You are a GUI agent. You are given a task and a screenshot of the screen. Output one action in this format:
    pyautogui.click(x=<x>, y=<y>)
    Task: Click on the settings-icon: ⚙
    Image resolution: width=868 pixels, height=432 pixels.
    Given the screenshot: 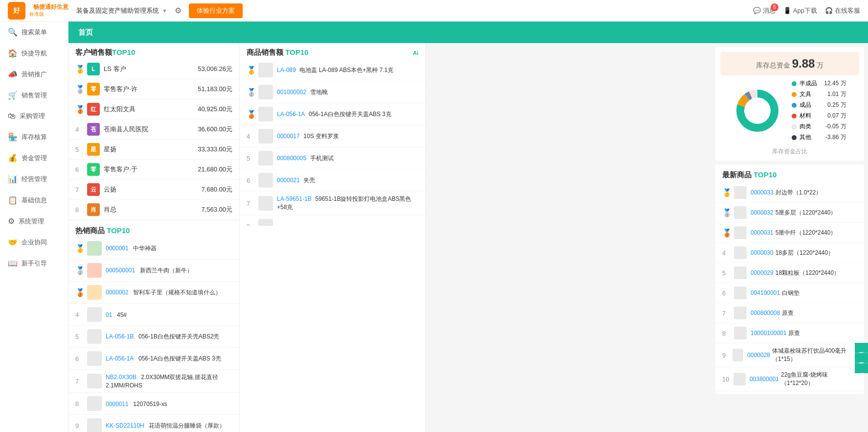 What is the action you would take?
    pyautogui.click(x=178, y=11)
    